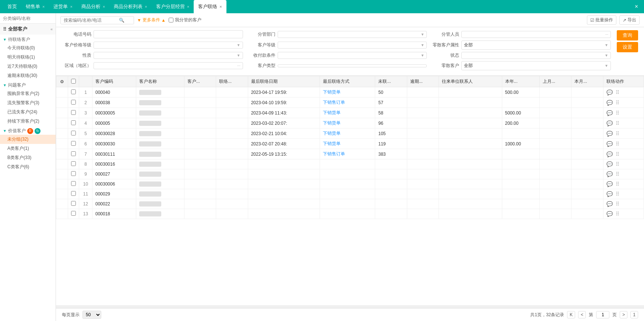 The width and height of the screenshot is (644, 321). I want to click on sidebar-item-ungrouped: 未分组(32), so click(28, 139).